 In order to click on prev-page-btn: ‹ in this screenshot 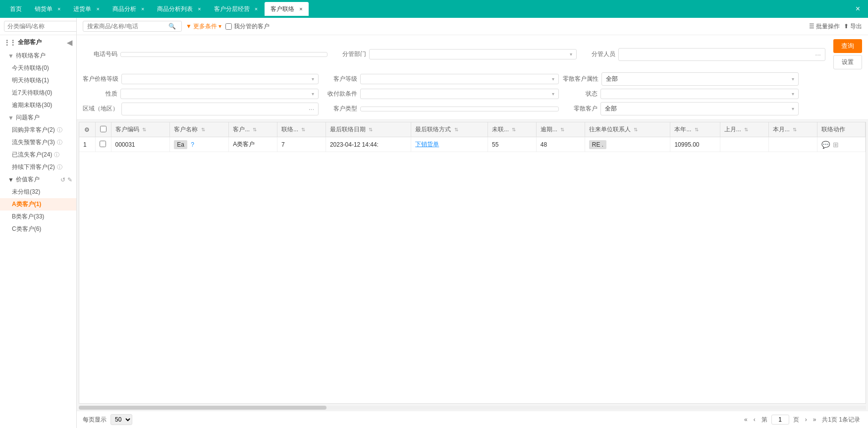, I will do `click(755, 420)`.